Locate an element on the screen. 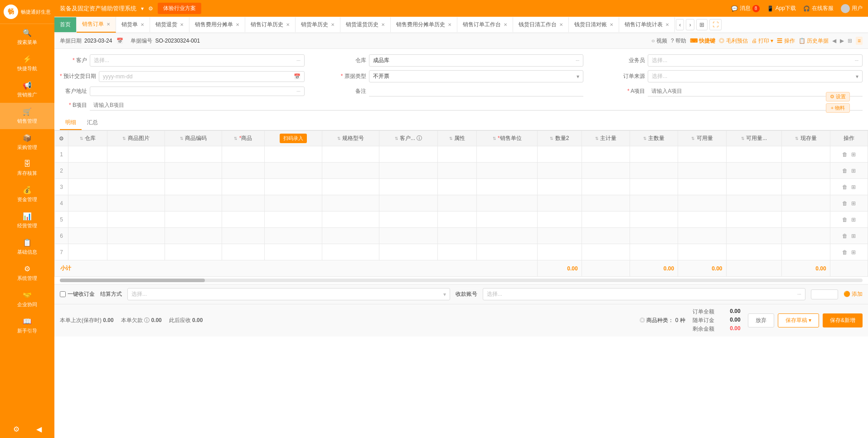 This screenshot has height=438, width=868. tab-home: 首页 is located at coordinates (65, 24).